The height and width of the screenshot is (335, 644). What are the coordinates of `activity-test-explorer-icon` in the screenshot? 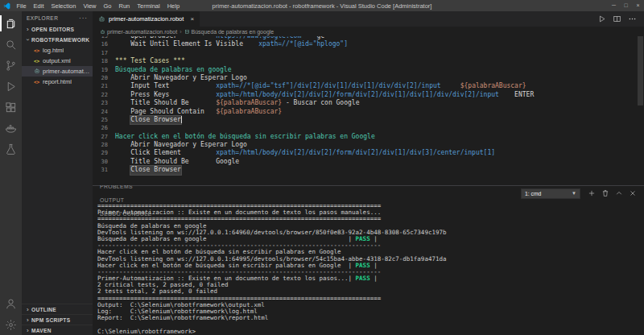 It's located at (11, 149).